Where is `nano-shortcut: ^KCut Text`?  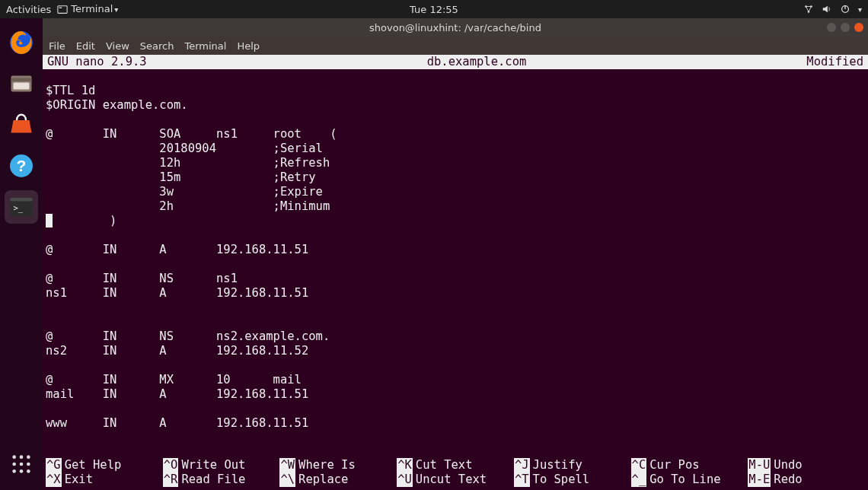 nano-shortcut: ^KCut Text is located at coordinates (455, 466).